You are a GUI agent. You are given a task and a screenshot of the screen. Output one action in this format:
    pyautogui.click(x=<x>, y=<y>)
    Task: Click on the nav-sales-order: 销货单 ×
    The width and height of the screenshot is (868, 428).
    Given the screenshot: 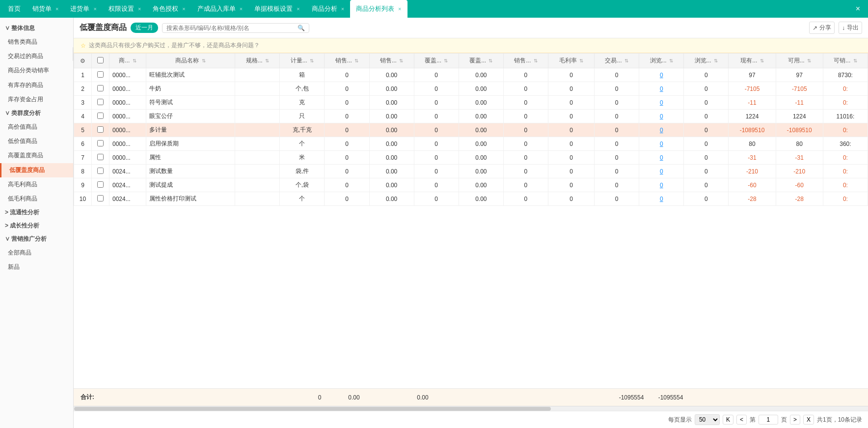 What is the action you would take?
    pyautogui.click(x=45, y=9)
    